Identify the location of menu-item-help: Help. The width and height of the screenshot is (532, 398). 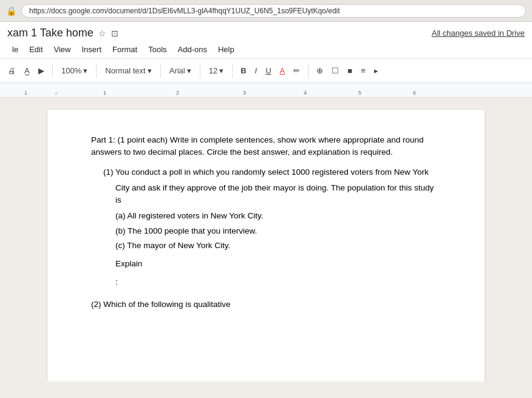
(226, 50).